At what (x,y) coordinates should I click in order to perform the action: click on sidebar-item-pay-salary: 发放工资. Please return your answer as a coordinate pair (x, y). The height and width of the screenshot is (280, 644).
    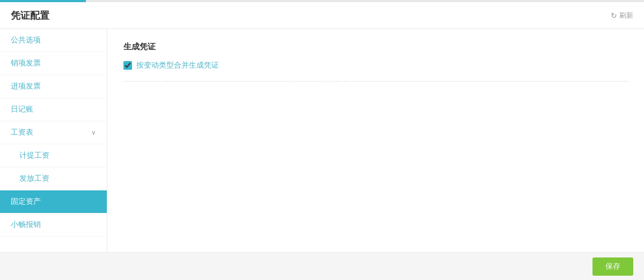
    Looking at the image, I should click on (54, 179).